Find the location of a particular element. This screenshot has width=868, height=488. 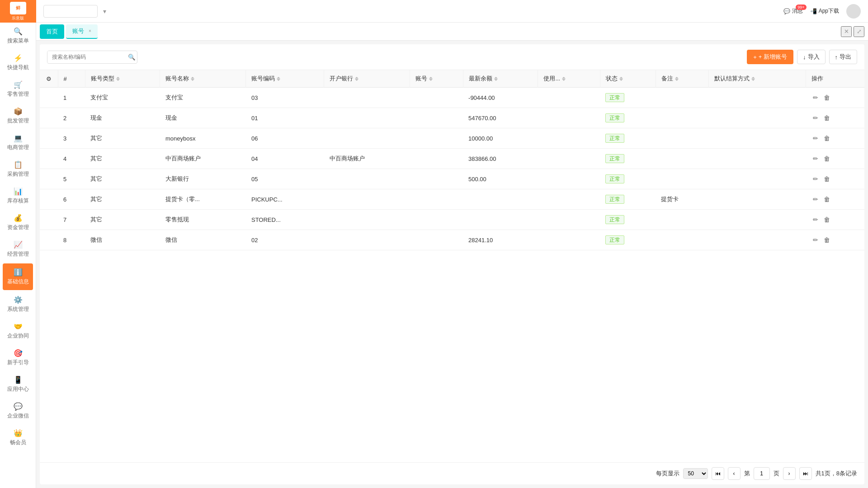

sort-icon is located at coordinates (118, 79).